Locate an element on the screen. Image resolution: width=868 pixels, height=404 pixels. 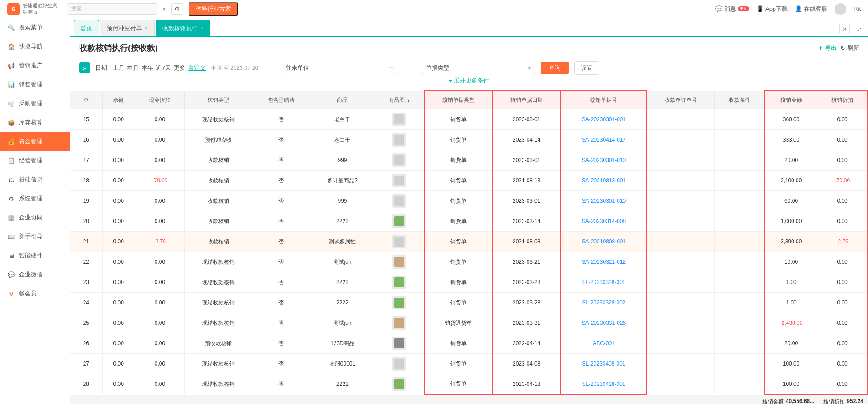
search-button: 查询 is located at coordinates (555, 68).